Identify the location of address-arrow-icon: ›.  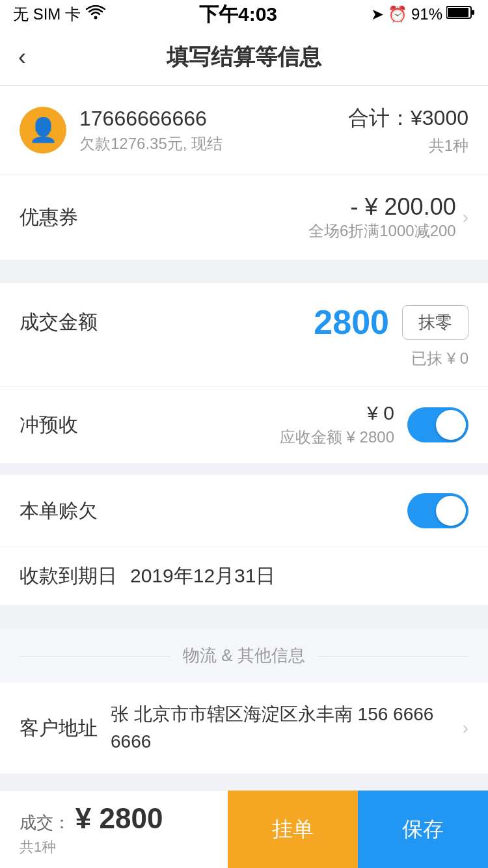
(466, 728).